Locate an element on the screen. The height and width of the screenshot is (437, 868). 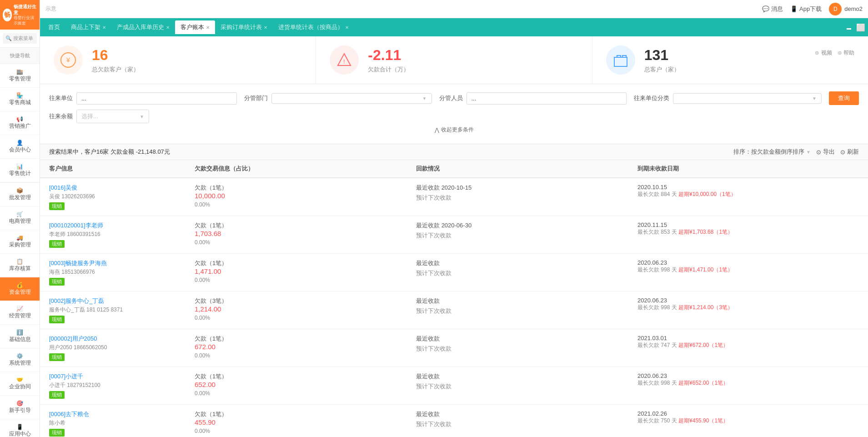
message-button: 💬 消息 is located at coordinates (773, 9).